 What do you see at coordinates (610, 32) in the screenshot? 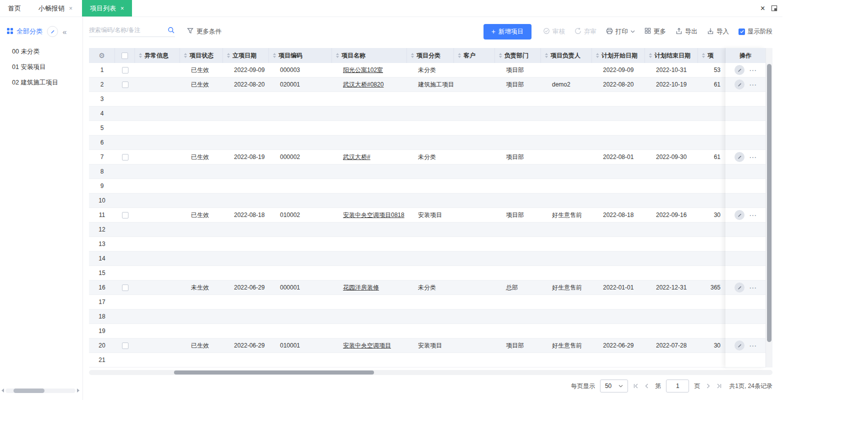
I see `printer-icon` at bounding box center [610, 32].